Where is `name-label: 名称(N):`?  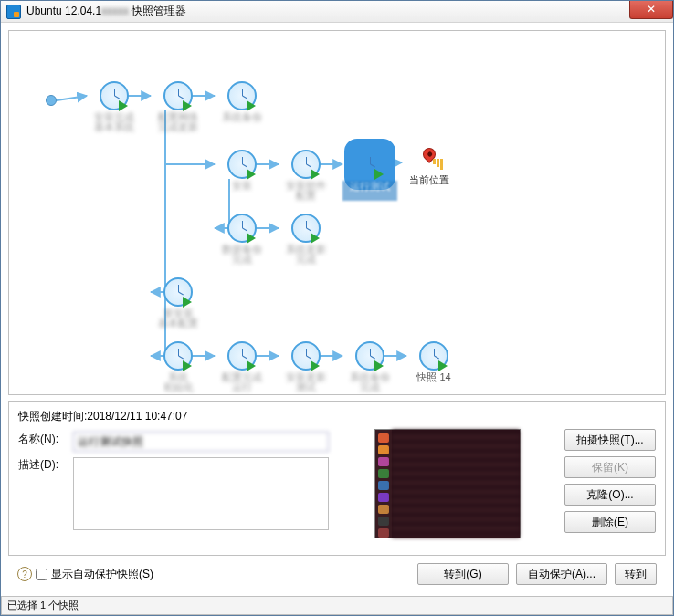 name-label: 名称(N): is located at coordinates (46, 440).